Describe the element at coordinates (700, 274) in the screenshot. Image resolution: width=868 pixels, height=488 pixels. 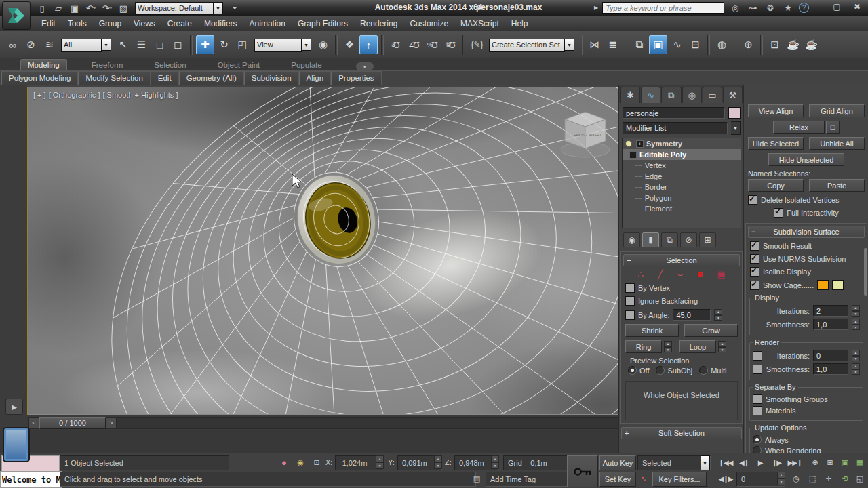
I see `polygon-subobject-icon: ■` at that location.